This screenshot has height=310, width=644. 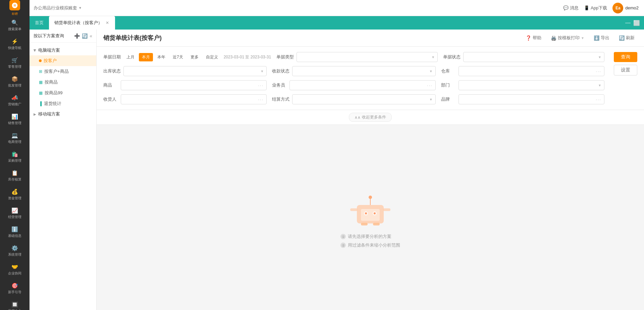 What do you see at coordinates (15, 157) in the screenshot?
I see `sidebar-item-purchase: 🛍️ 采购管理` at bounding box center [15, 157].